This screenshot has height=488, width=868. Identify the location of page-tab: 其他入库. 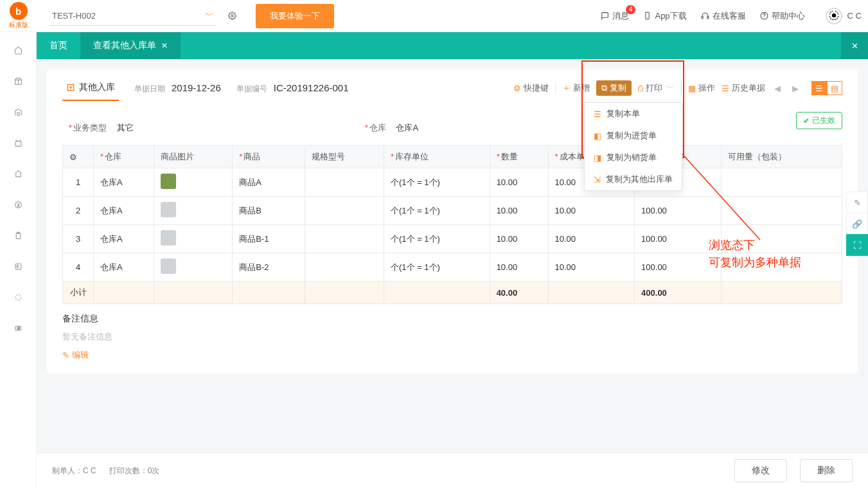
(91, 88).